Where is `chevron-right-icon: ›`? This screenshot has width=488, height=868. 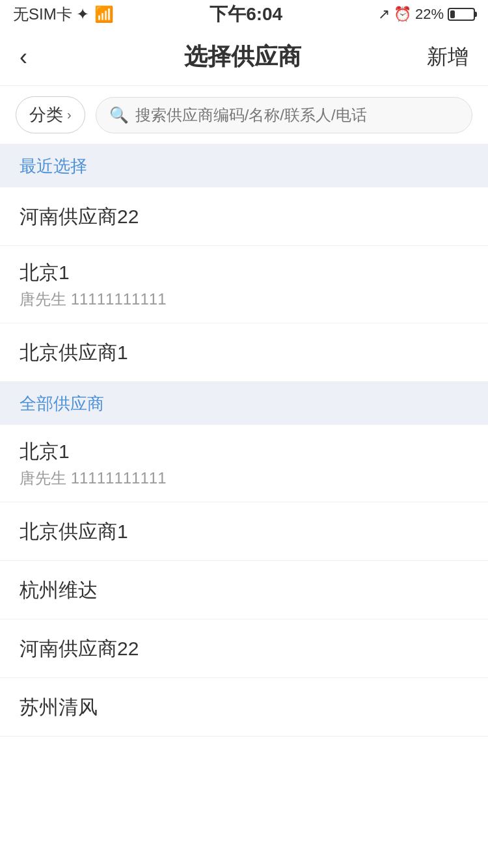
chevron-right-icon: › is located at coordinates (69, 115).